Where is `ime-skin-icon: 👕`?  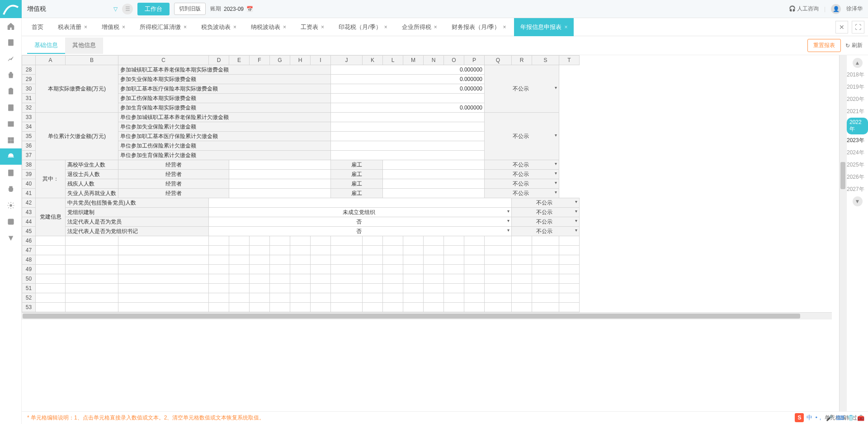 ime-skin-icon: 👕 is located at coordinates (851, 418).